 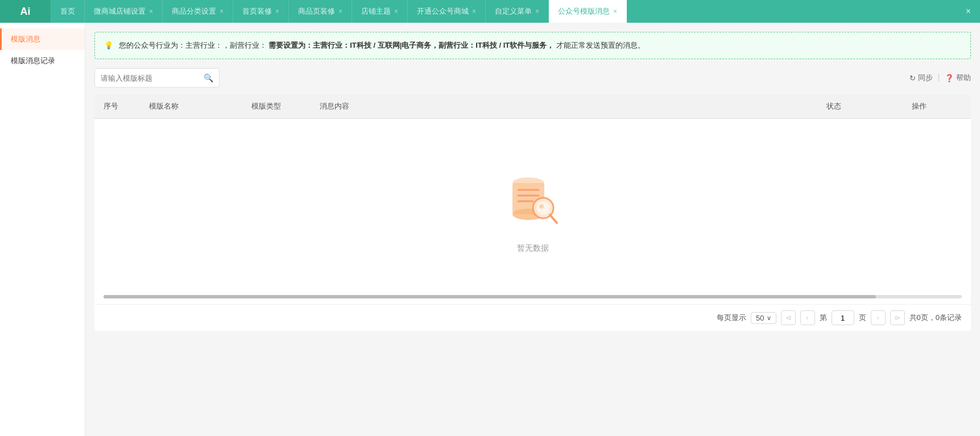 What do you see at coordinates (601, 45) in the screenshot?
I see `notice-suffix: 才能正常发送预置的消息。` at bounding box center [601, 45].